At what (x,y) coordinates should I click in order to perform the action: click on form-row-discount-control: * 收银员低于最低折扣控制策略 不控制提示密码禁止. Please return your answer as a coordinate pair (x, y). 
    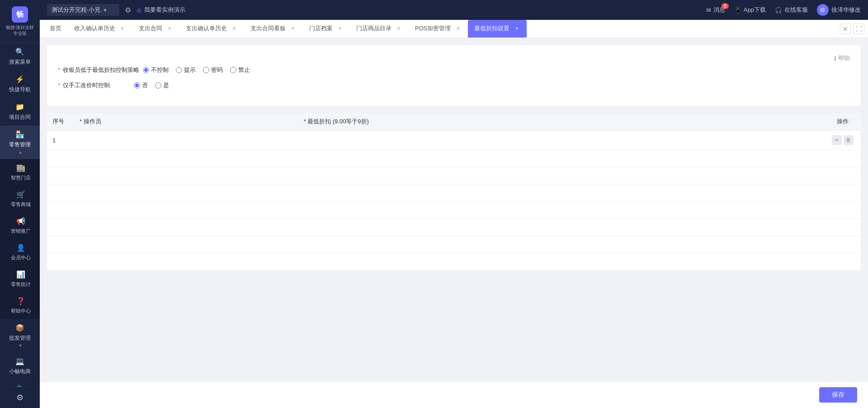
    Looking at the image, I should click on (454, 70).